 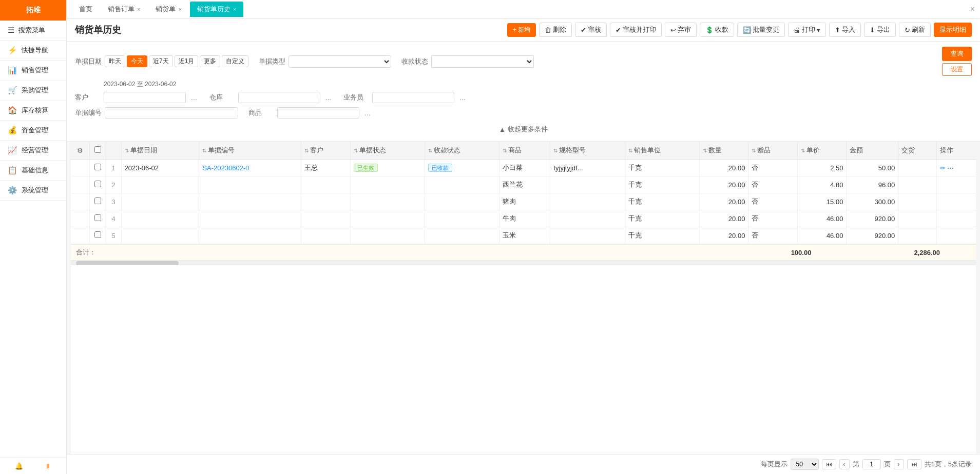 What do you see at coordinates (972, 9) in the screenshot?
I see `window-close-button: ×` at bounding box center [972, 9].